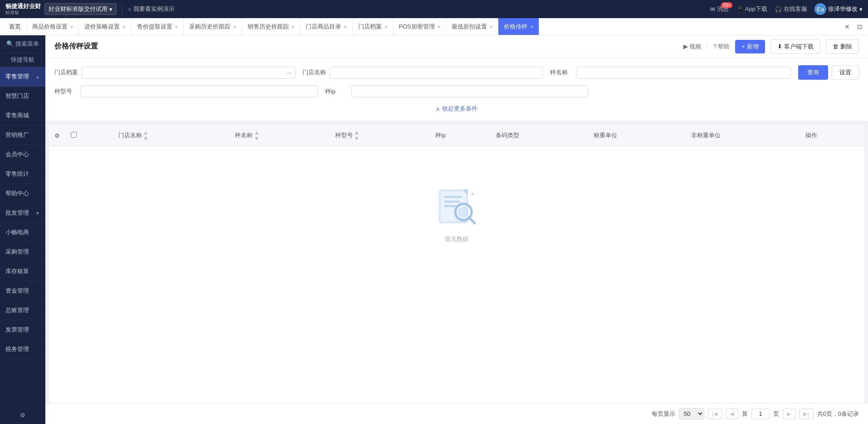 The height and width of the screenshot is (424, 868). Describe the element at coordinates (843, 47) in the screenshot. I see `delete-button: 🗑 删除` at that location.